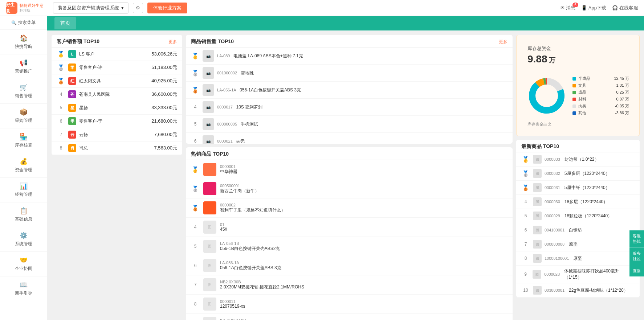 Image resolution: width=644 pixels, height=320 pixels. What do you see at coordinates (23, 23) in the screenshot?
I see `sidebar-item-search: 🔍 搜索菜单` at bounding box center [23, 23].